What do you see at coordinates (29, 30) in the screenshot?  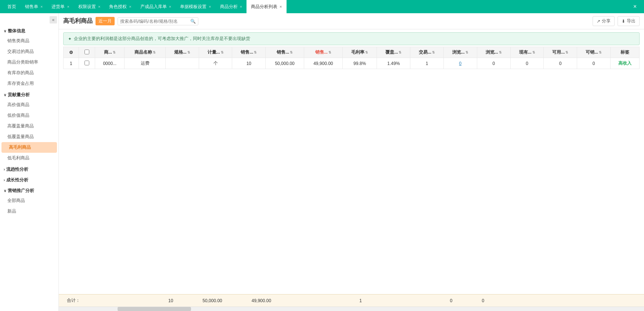 I see `sidebar-group-overall: ∨ 整体信息` at bounding box center [29, 30].